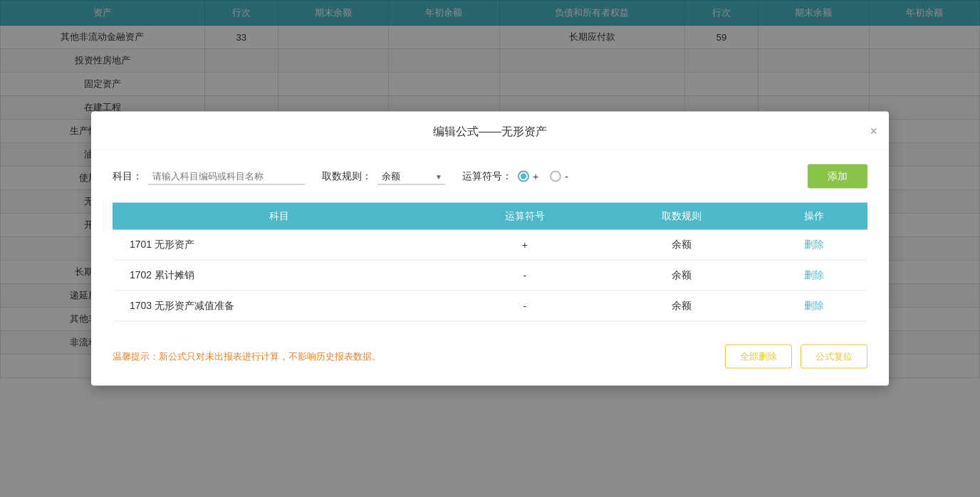 This screenshot has height=497, width=980. Describe the element at coordinates (487, 177) in the screenshot. I see `operator-label: 运算符号：` at that location.